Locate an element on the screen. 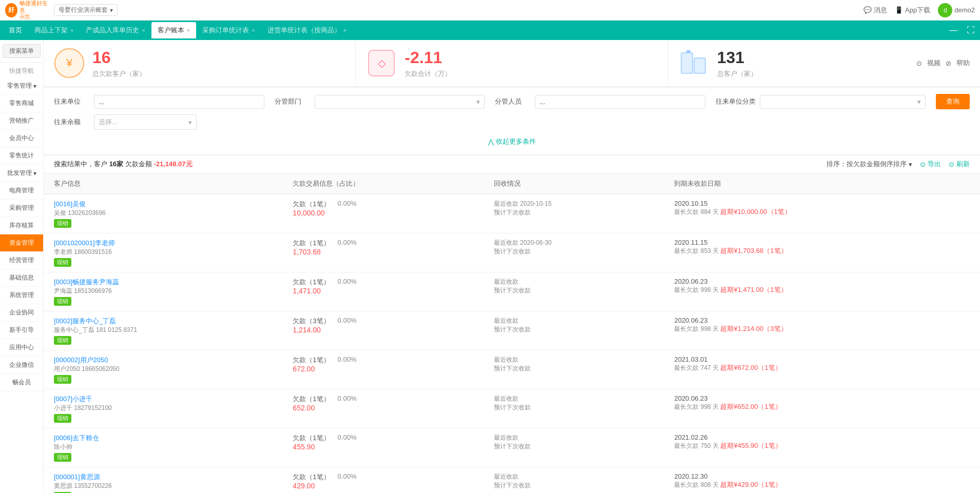 The height and width of the screenshot is (493, 980). sidebar-item-enterprise-wechat: 企业微信 is located at coordinates (22, 365).